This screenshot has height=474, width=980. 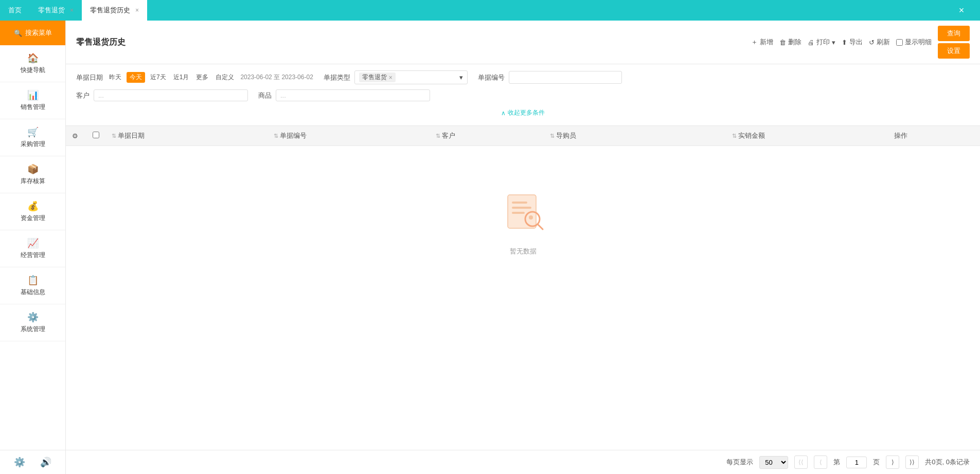 I want to click on date-filter: 单据日期 昨天 今天 近7天 近1月 更多 自定义 2023-06-02 至 2…, so click(x=194, y=77).